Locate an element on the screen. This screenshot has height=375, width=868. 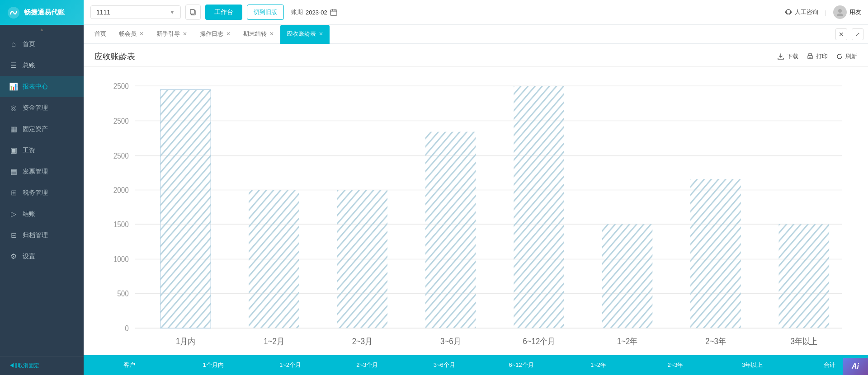
svg-text: 1000 is located at coordinates (121, 259).